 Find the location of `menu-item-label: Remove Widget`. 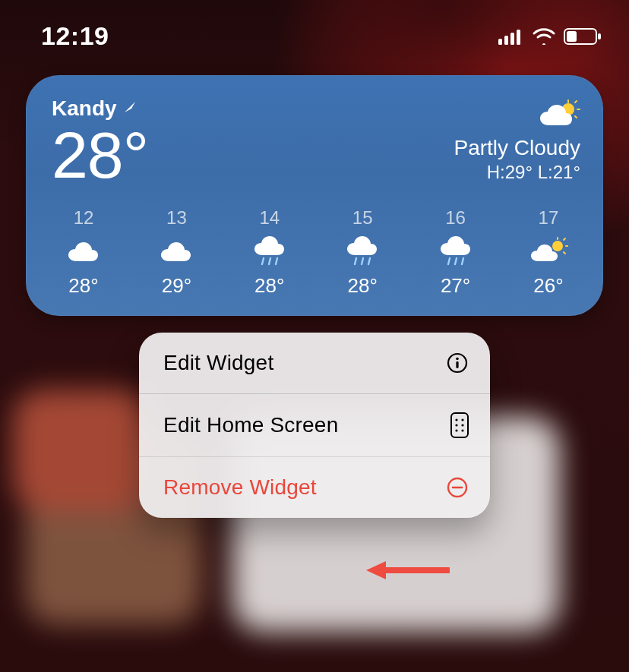

menu-item-label: Remove Widget is located at coordinates (299, 487).